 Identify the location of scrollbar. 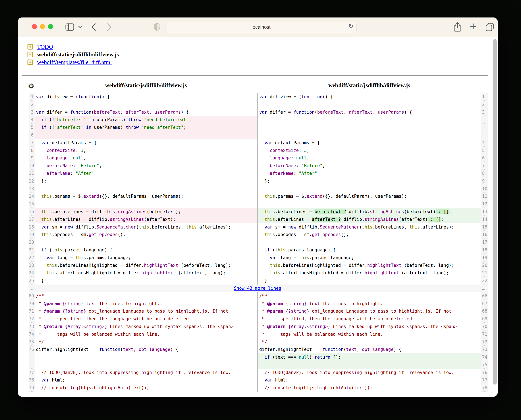
(495, 212).